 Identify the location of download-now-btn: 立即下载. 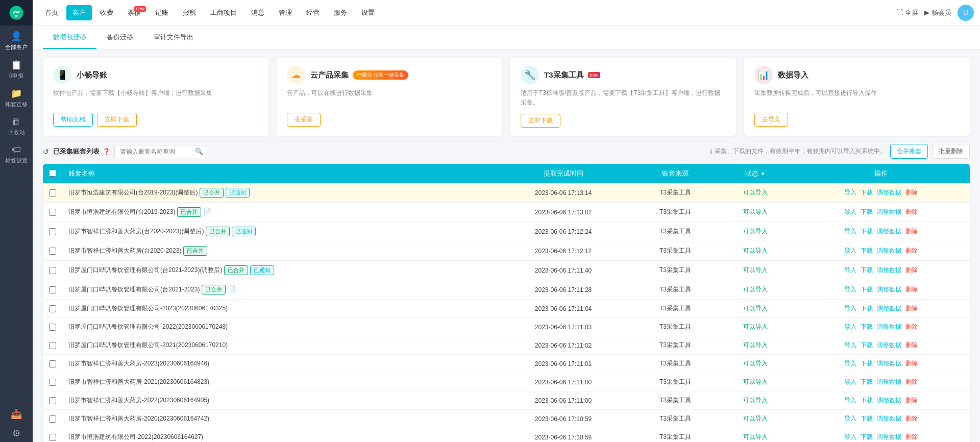
(117, 119).